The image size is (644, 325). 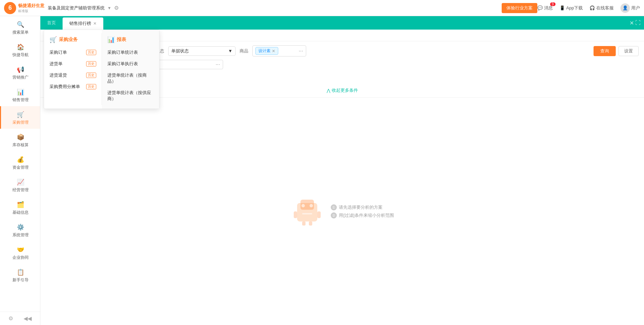 I want to click on settings-icon: ⚙, so click(x=116, y=8).